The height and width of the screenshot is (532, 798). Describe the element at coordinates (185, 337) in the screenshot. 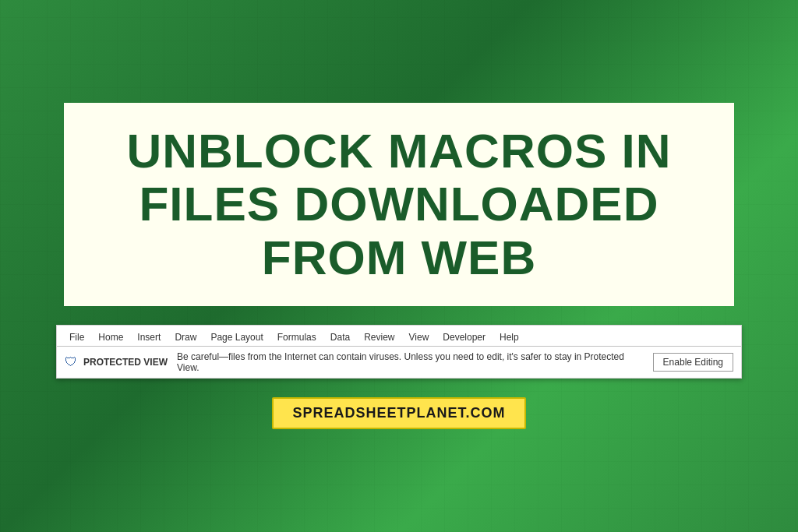

I see `ribbon-tab-draw: Draw` at that location.